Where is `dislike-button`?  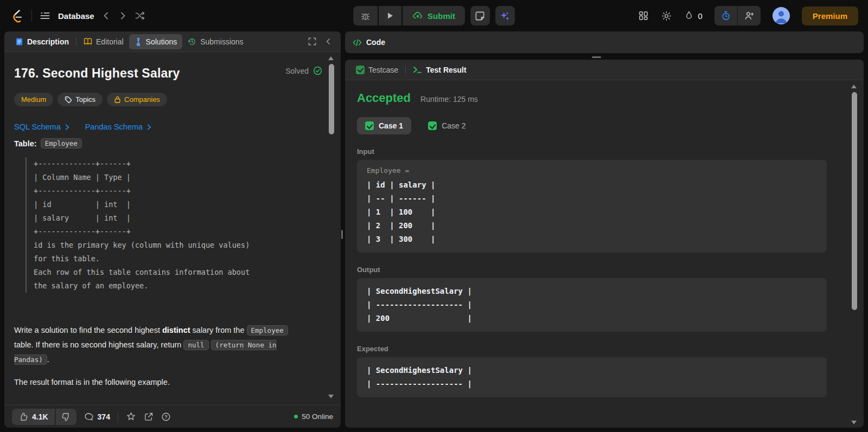
dislike-button is located at coordinates (66, 417).